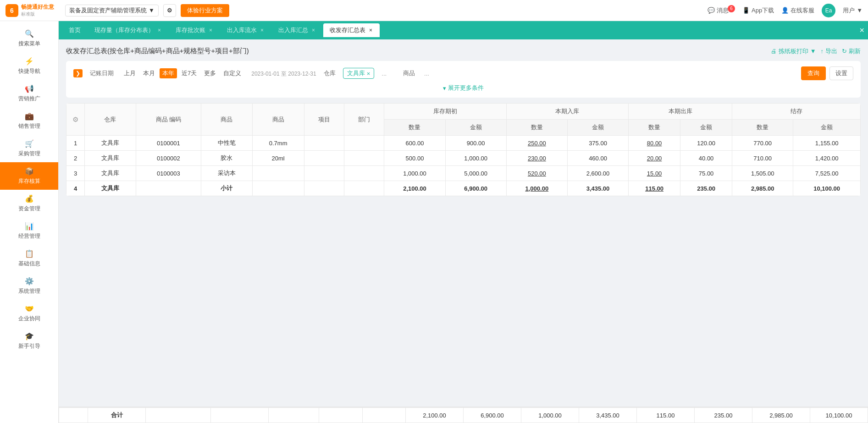  What do you see at coordinates (415, 159) in the screenshot?
I see `cell-opening-qty: 500.00` at bounding box center [415, 159].